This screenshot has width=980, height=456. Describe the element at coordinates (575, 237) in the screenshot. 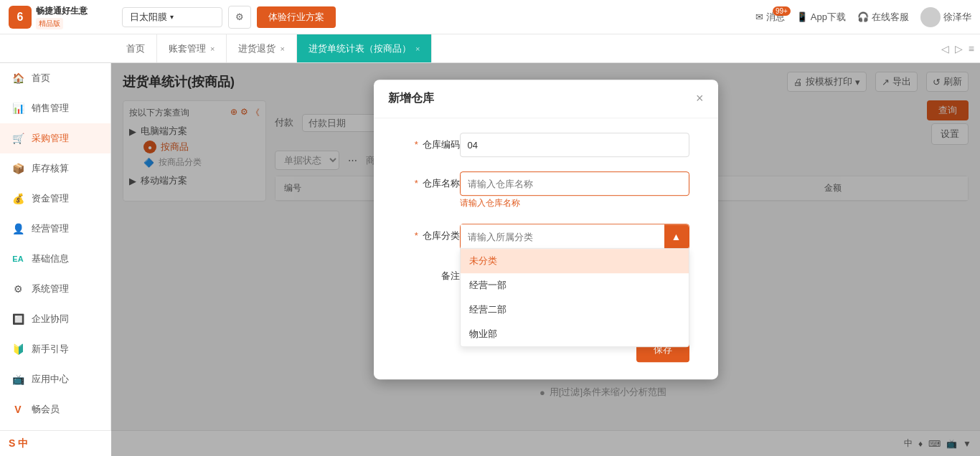

I see `category-dropdown: ▲` at that location.